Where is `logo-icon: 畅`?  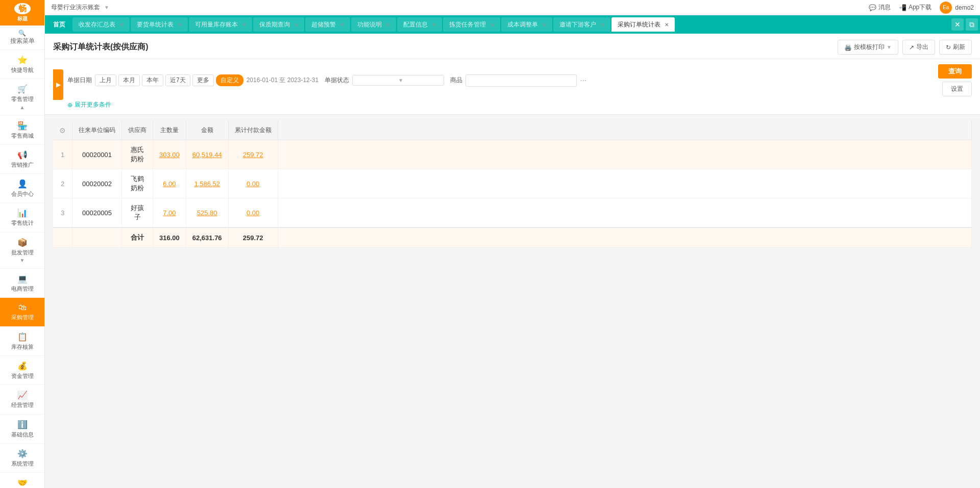 logo-icon: 畅 is located at coordinates (22, 9).